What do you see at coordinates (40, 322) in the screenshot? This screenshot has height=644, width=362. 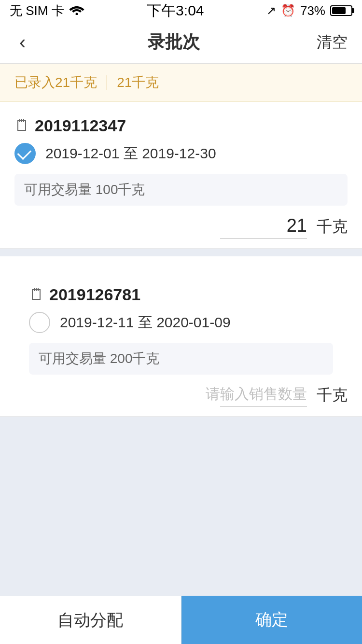 I see `batch2-radio` at bounding box center [40, 322].